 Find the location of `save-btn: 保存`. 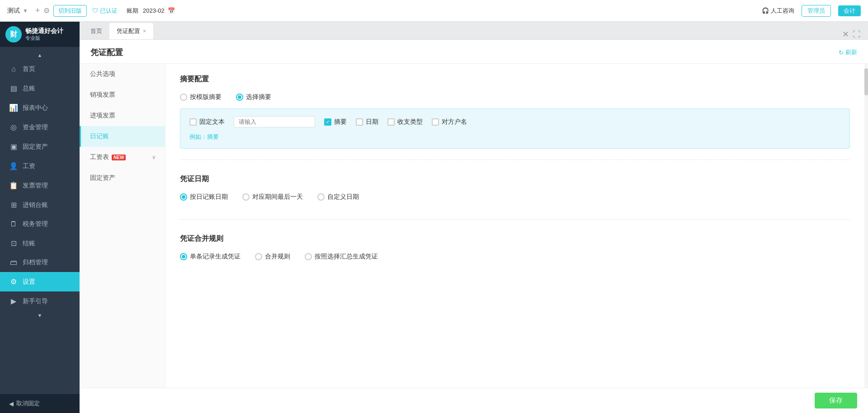

save-btn: 保存 is located at coordinates (836, 400).